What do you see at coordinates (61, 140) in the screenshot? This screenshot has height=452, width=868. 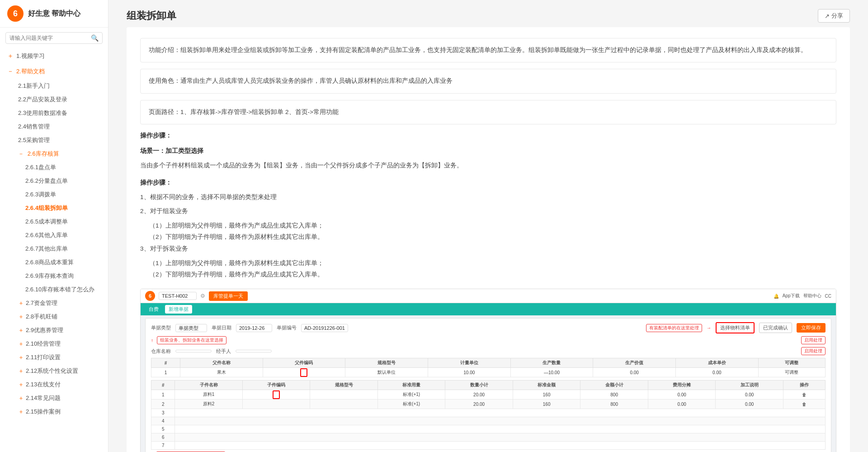 I see `sidebar-item-2-5: 2.5采购管理` at bounding box center [61, 140].